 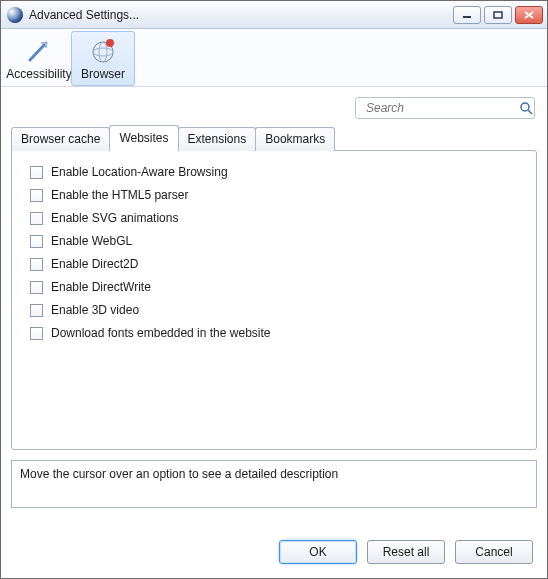 I want to click on app-icon, so click(x=15, y=15).